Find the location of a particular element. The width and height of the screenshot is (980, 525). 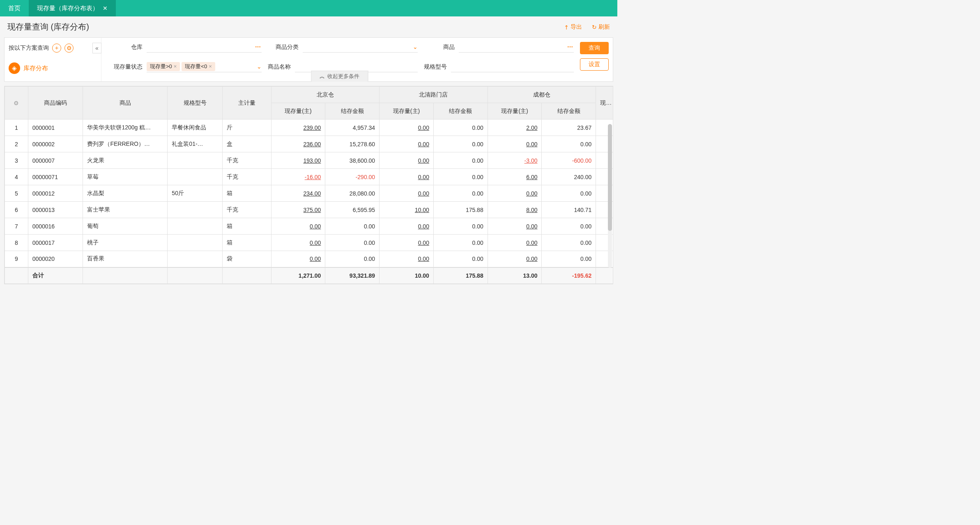

table-cell: 10.00 is located at coordinates (407, 210).